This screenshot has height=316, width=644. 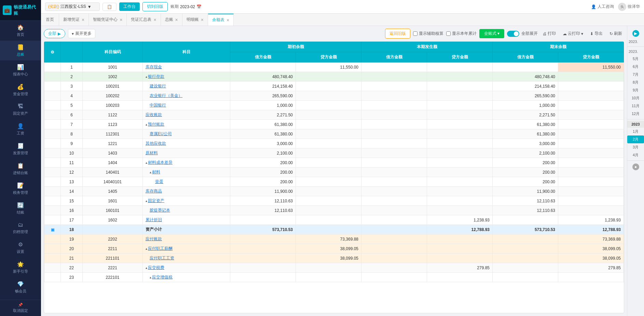 What do you see at coordinates (50, 20) in the screenshot?
I see `tab-home: 首页` at bounding box center [50, 20].